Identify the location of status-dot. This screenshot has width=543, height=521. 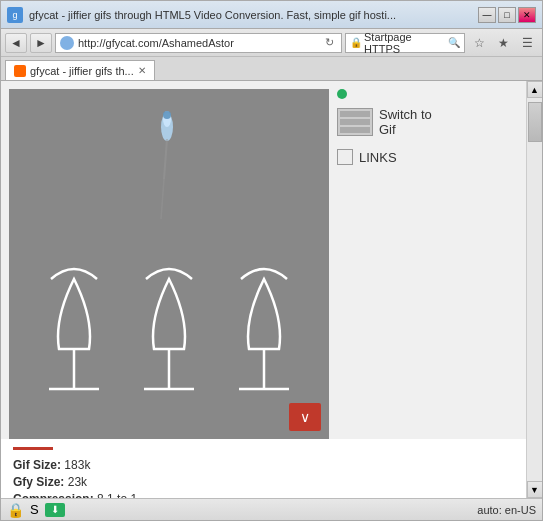
(342, 94).